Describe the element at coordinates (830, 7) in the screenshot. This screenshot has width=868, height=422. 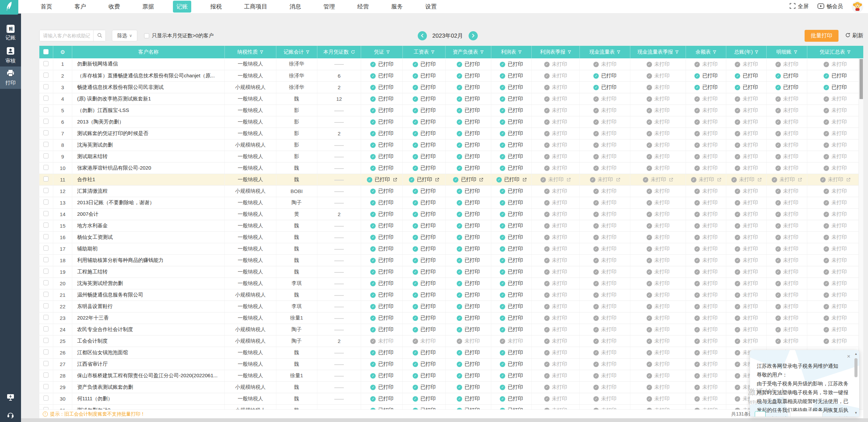
I see `member-button: 畅会员` at that location.